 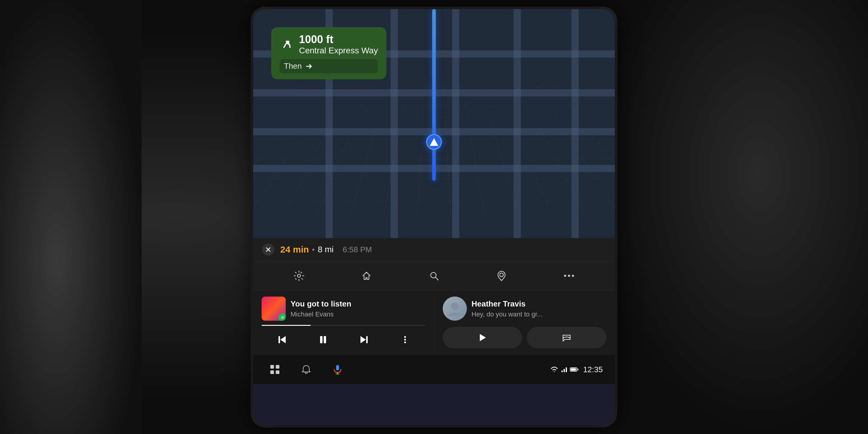 I want to click on trip-eta: 24 min, so click(x=294, y=249).